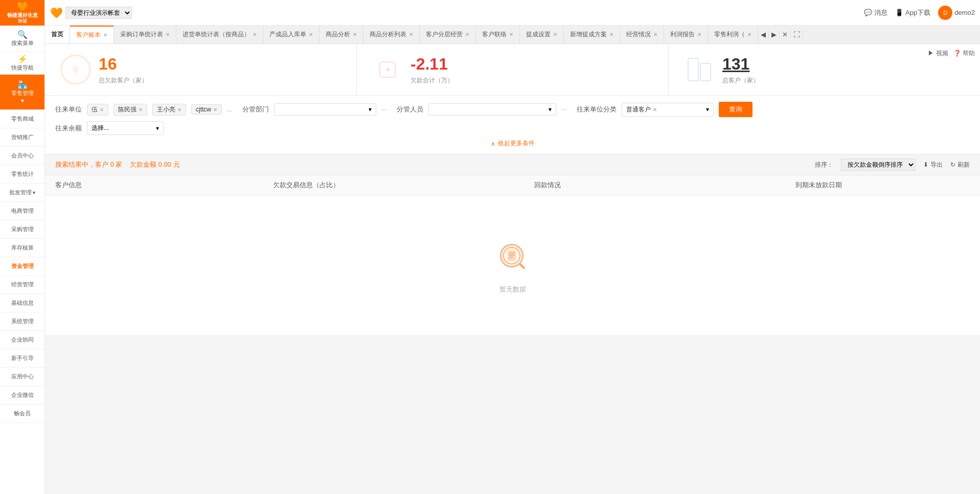 Image resolution: width=980 pixels, height=494 pixels. What do you see at coordinates (57, 35) in the screenshot?
I see `tab-home: 首页` at bounding box center [57, 35].